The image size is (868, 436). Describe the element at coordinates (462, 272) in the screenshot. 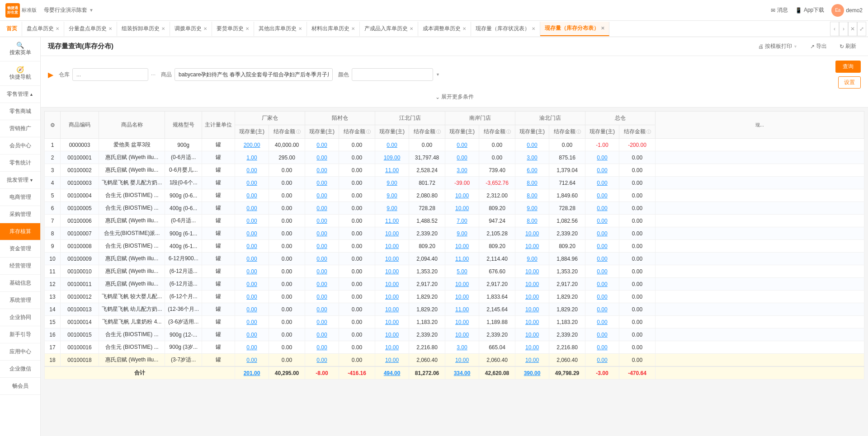

I see `cell-na-qty: 5.00` at that location.